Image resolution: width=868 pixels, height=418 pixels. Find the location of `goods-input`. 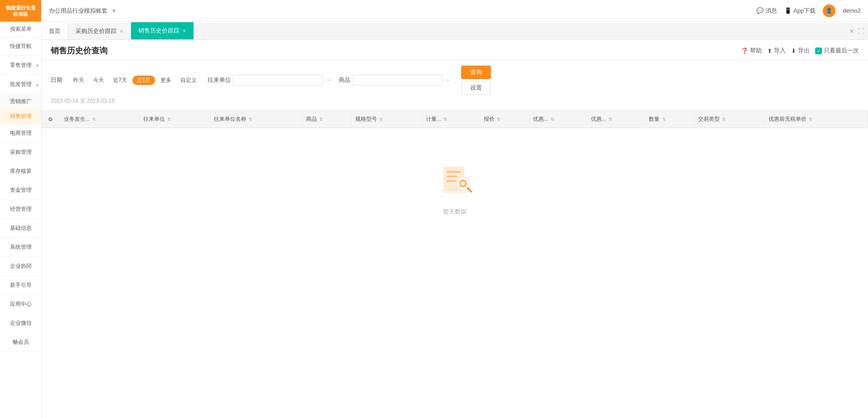

goods-input is located at coordinates (397, 80).